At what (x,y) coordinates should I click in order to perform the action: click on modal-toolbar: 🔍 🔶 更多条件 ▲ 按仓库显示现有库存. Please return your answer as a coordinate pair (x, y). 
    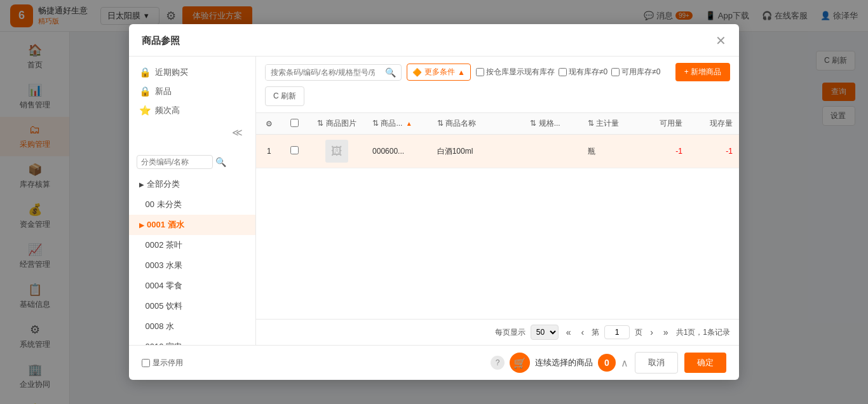
    Looking at the image, I should click on (498, 85).